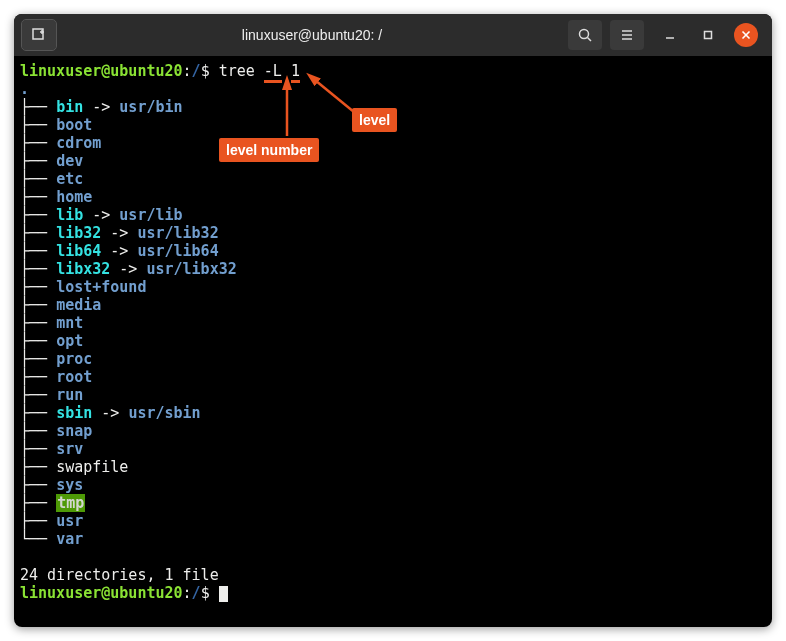 This screenshot has width=786, height=641. Describe the element at coordinates (393, 179) in the screenshot. I see `tree-item: ├── etc` at that location.